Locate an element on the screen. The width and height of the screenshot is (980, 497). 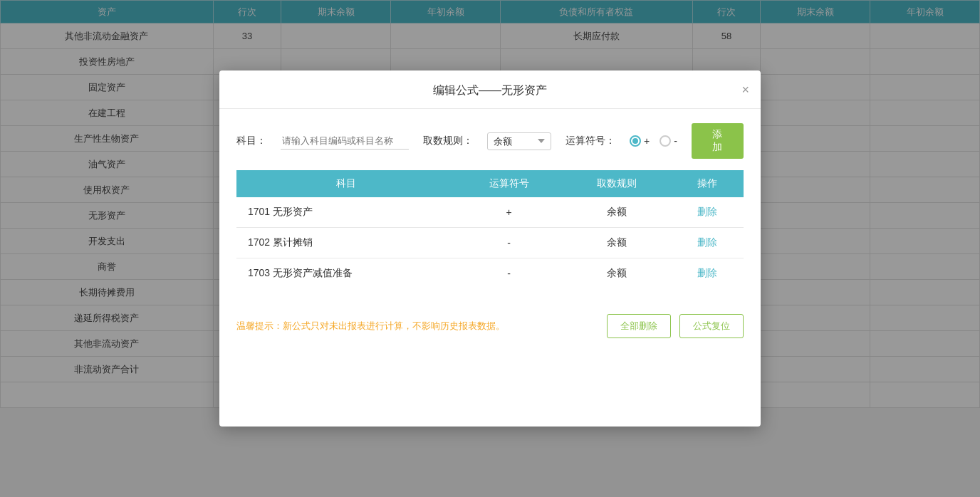
operator-plus-radio: + is located at coordinates (640, 141).